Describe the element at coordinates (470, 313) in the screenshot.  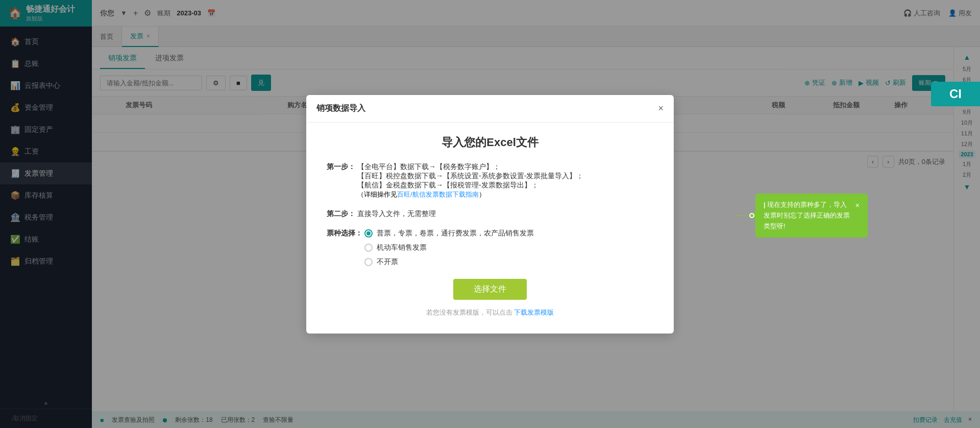
I see `footer-text: 若您没有发票模版，可以点击` at that location.